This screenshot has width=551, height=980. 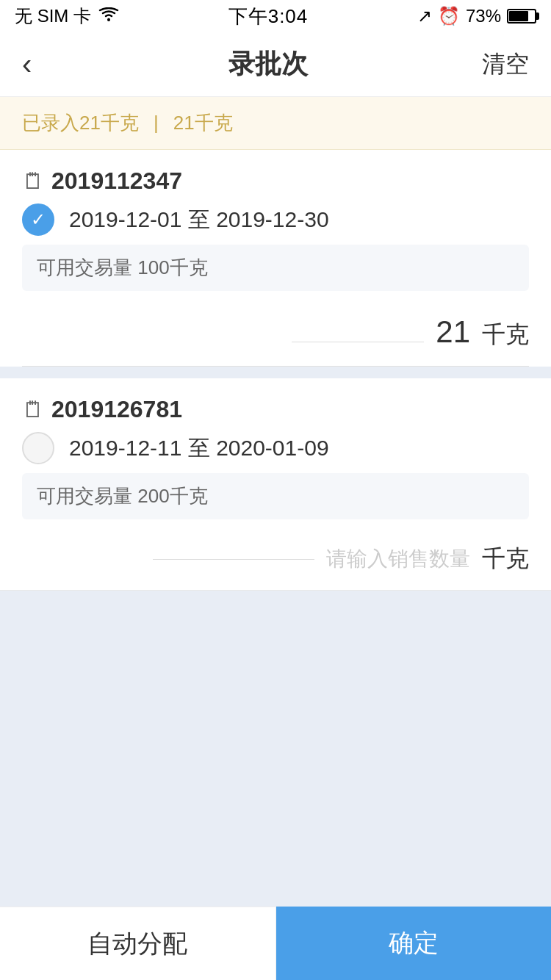 What do you see at coordinates (276, 943) in the screenshot?
I see `bottom-bar: 自动分配 确定` at bounding box center [276, 943].